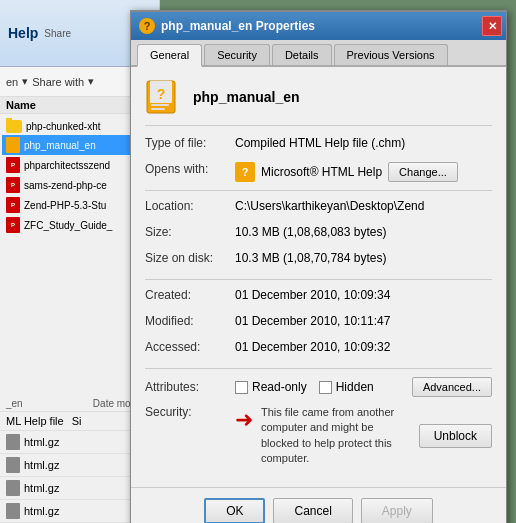 The image size is (516, 523). I want to click on size-row: Size: 10.3 MB (1,08,68,083 bytes), so click(318, 235).